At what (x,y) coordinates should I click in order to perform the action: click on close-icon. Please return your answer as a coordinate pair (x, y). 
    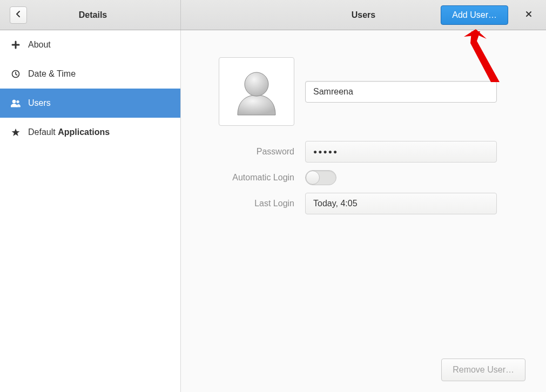
    Looking at the image, I should click on (529, 15).